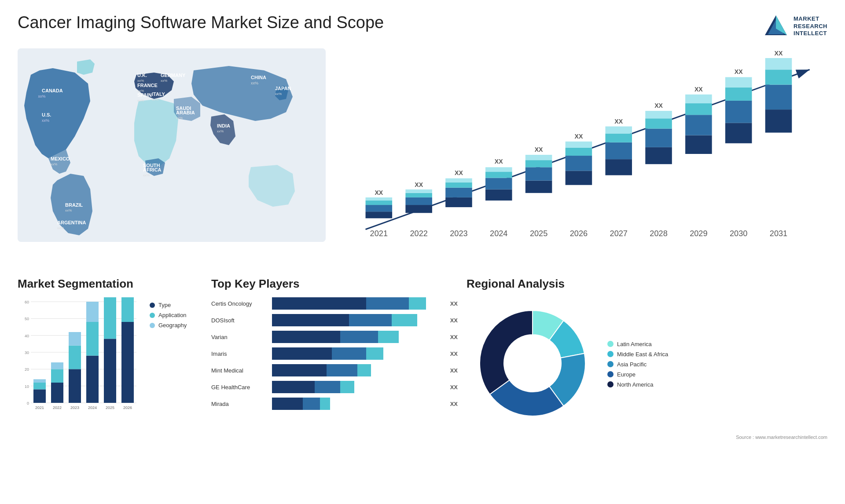 The width and height of the screenshot is (845, 504). What do you see at coordinates (240, 303) in the screenshot?
I see `player-name: Certis Oncology` at bounding box center [240, 303].